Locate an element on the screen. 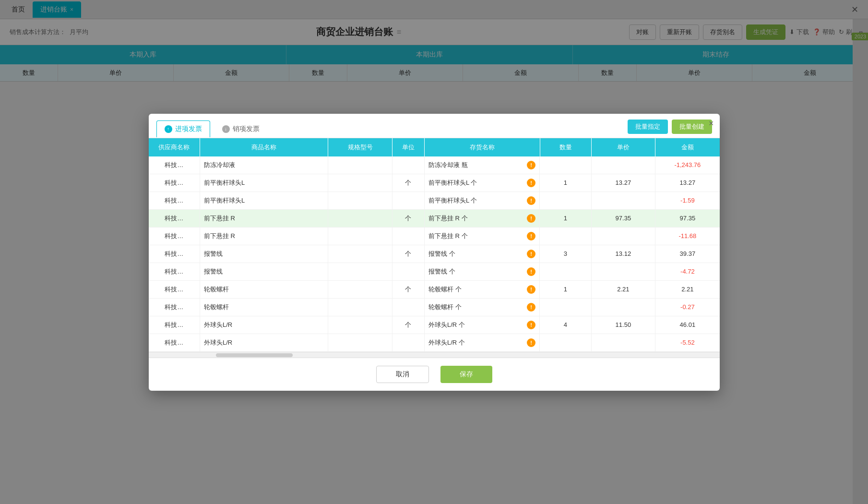 Image resolution: width=868 pixels, height=504 pixels. th-qty: 数量 is located at coordinates (565, 147).